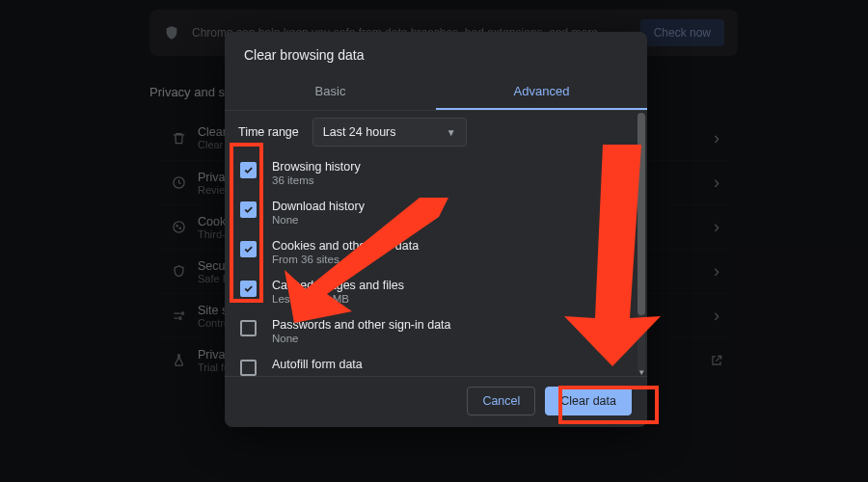 The width and height of the screenshot is (868, 482). Describe the element at coordinates (360, 132) in the screenshot. I see `time-range-value: Last 24 hours` at that location.